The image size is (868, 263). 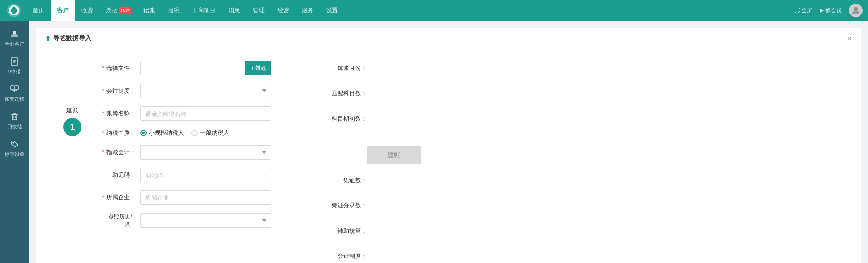 I want to click on tax-option-small-label: 小规模纳税人, so click(x=166, y=133).